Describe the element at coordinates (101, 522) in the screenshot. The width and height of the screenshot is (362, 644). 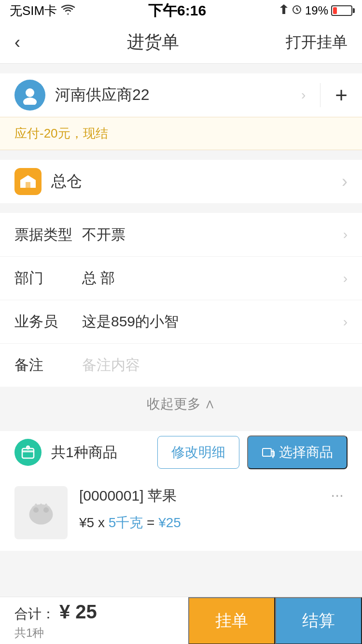
I see `multiply-sign: x` at that location.